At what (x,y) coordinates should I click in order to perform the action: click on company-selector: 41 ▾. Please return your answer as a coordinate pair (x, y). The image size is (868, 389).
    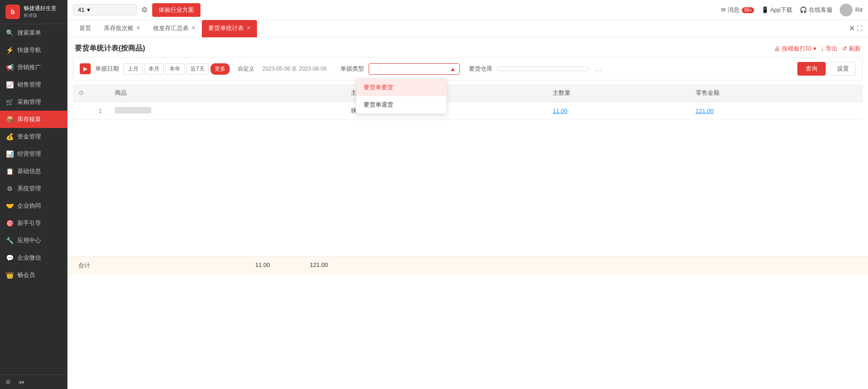
    Looking at the image, I should click on (105, 10).